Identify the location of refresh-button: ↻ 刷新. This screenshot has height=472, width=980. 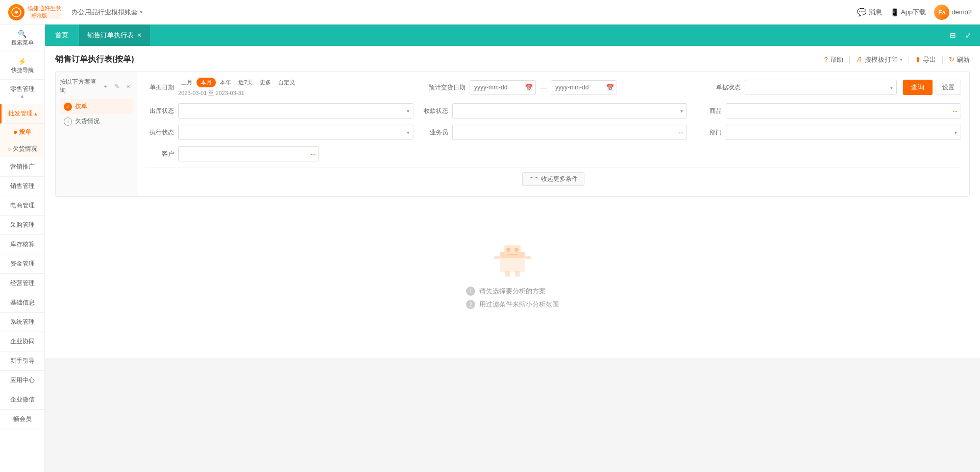
(960, 60).